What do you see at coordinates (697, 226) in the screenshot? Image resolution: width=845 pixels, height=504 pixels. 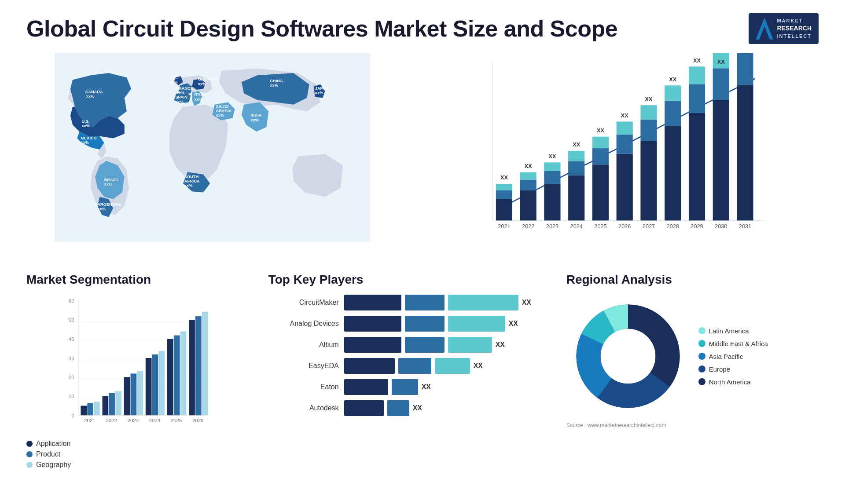 I see `year-2029: 2029` at bounding box center [697, 226].